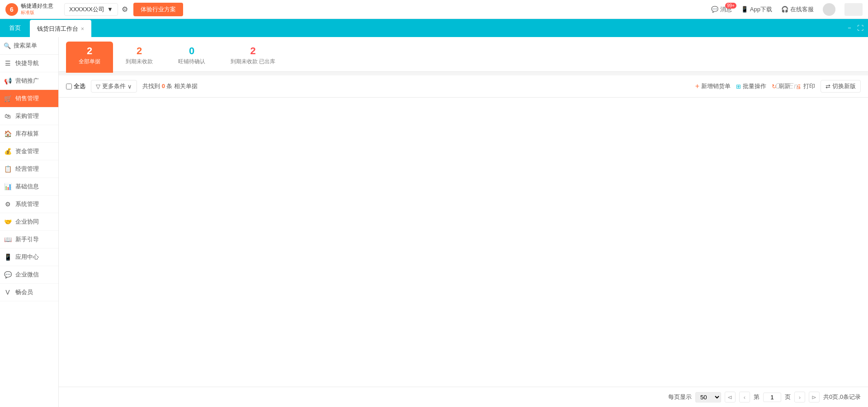  What do you see at coordinates (854, 9) in the screenshot?
I see `user-name-area` at bounding box center [854, 9].